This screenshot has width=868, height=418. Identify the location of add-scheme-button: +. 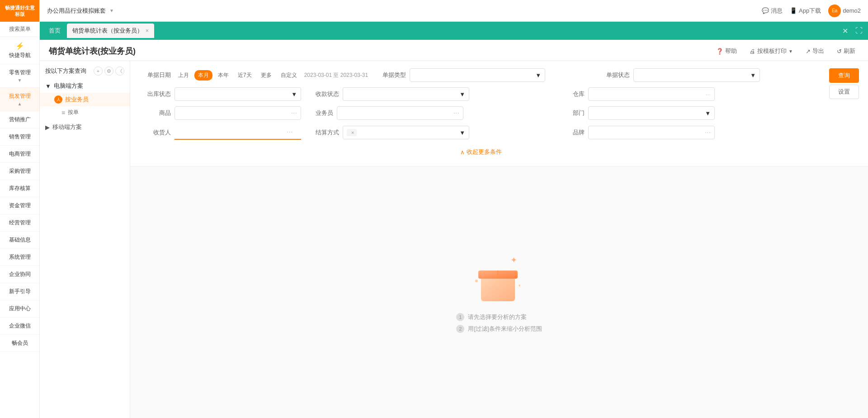
(98, 71).